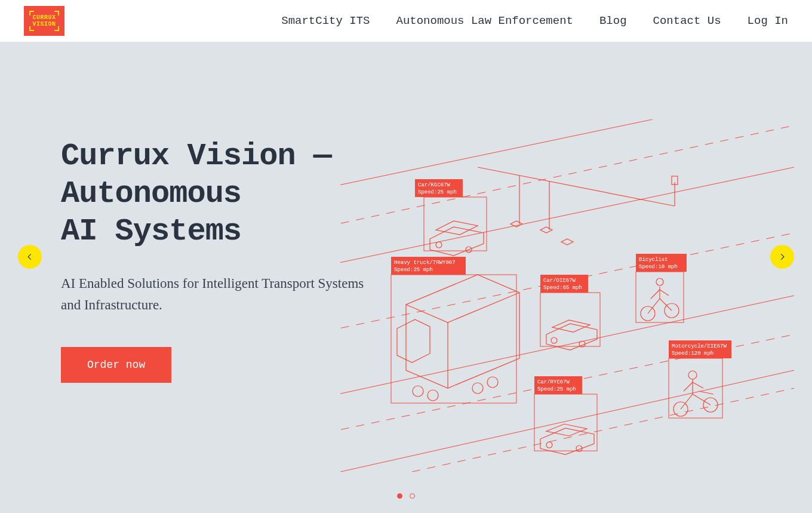 The height and width of the screenshot is (513, 812). I want to click on detection-motorcycle: Motorcycle/EIE67W Speed:120 mph, so click(700, 379).